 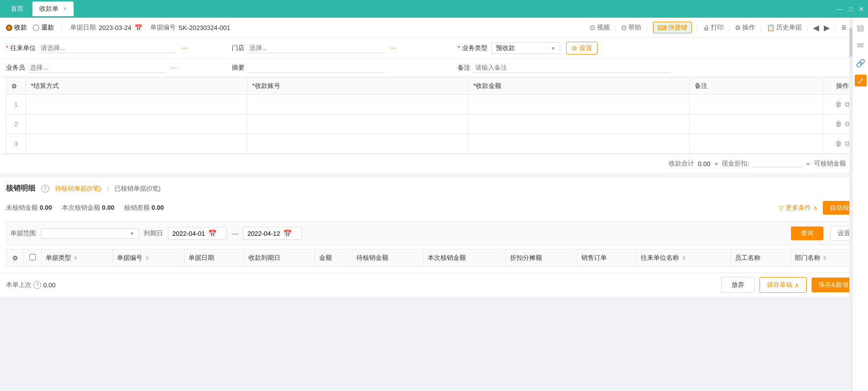 I want to click on radio-shoukuan-input, so click(x=9, y=28).